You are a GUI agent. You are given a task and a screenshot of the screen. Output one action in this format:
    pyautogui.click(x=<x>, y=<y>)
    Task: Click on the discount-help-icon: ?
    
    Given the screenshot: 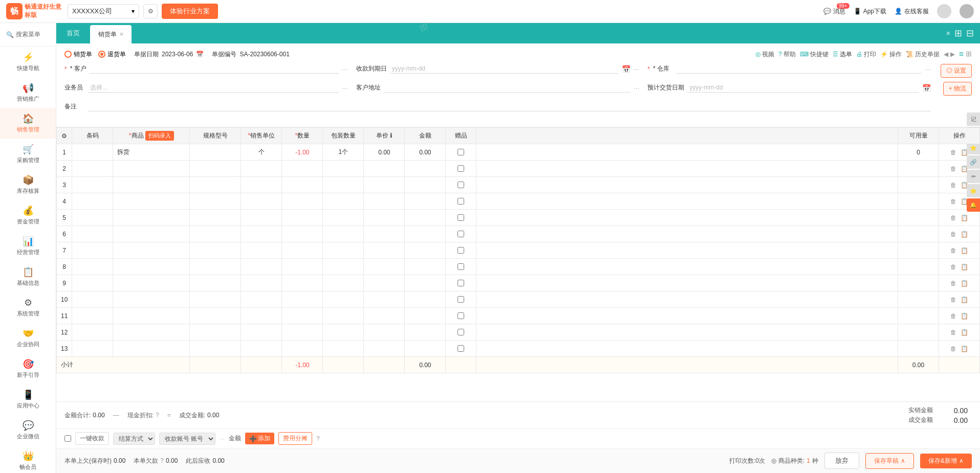 What is the action you would take?
    pyautogui.click(x=158, y=415)
    